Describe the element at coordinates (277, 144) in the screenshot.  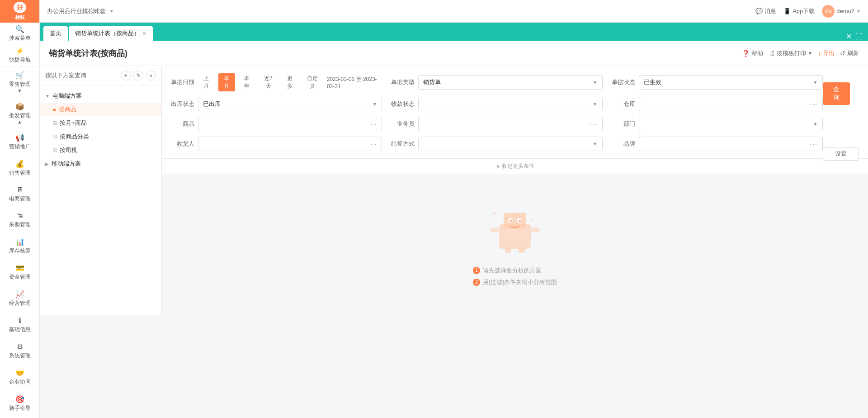
I see `filter-item-recipient: 收货人 ···` at that location.